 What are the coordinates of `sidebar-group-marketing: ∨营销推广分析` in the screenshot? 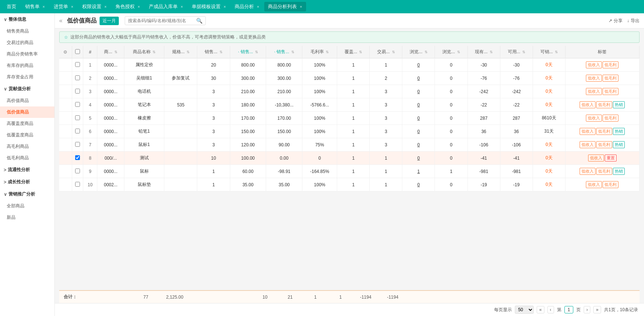 It's located at (27, 194).